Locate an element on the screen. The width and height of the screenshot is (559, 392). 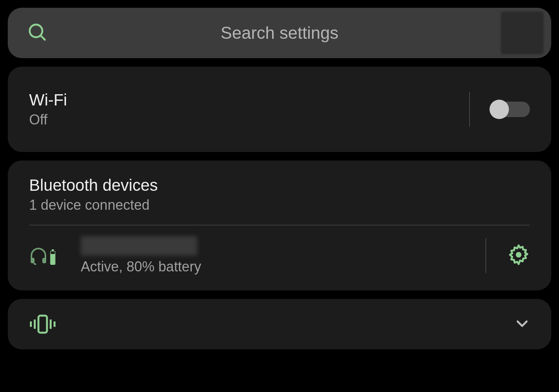
bluetooth-title: Bluetooth devices is located at coordinates (280, 185).